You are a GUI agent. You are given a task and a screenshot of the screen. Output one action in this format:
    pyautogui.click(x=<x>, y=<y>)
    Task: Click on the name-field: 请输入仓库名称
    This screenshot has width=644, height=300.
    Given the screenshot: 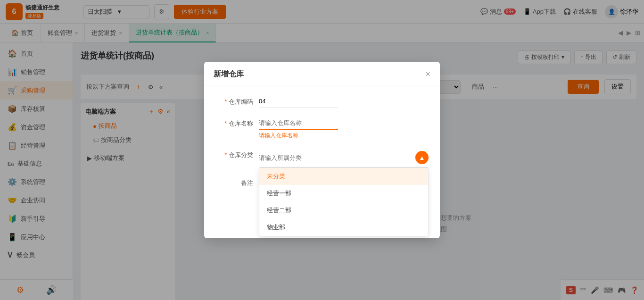 What is the action you would take?
    pyautogui.click(x=344, y=128)
    